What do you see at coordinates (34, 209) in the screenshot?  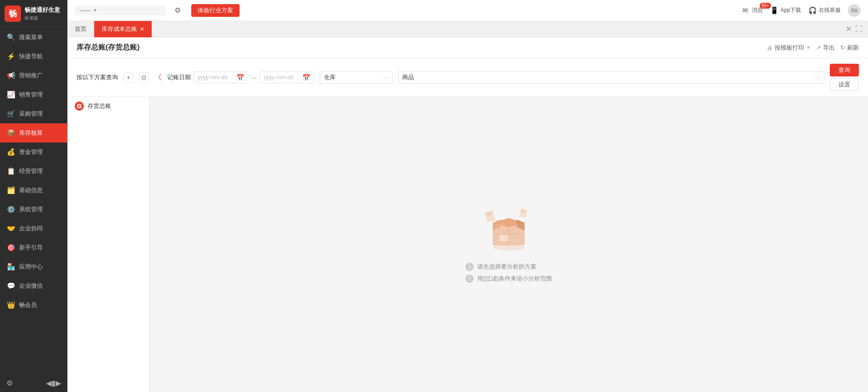 I see `sidebar-item-system: ⚙️ 系统管理` at bounding box center [34, 209].